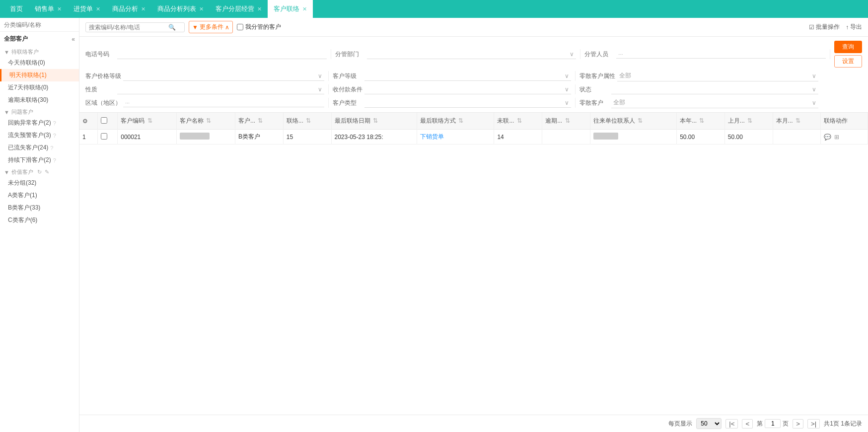 The height and width of the screenshot is (432, 868). What do you see at coordinates (47, 172) in the screenshot?
I see `edit-icon: ✎` at bounding box center [47, 172].